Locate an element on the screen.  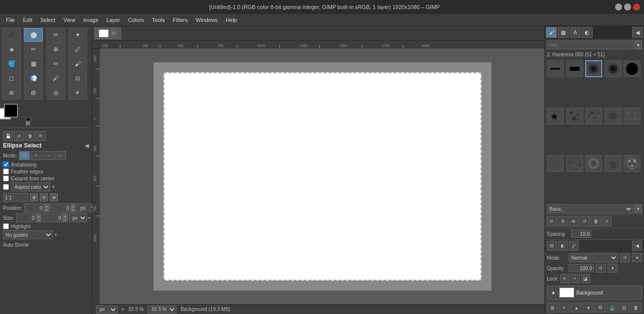
tool-paths: 🖊 is located at coordinates (78, 49).